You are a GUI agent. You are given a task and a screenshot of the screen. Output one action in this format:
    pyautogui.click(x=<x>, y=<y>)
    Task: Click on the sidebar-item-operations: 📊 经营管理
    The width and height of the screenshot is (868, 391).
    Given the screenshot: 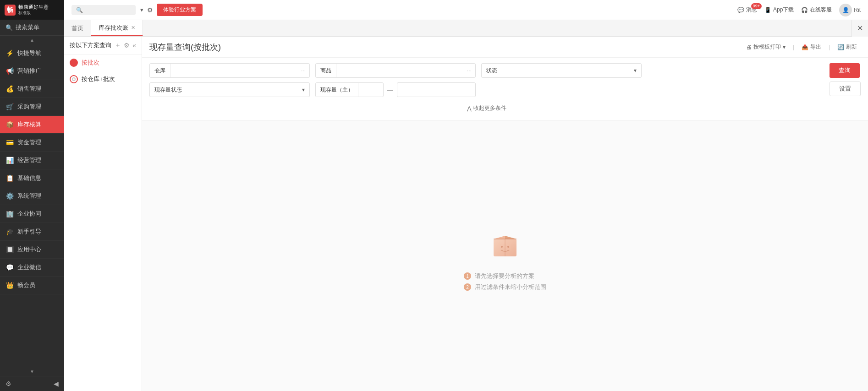 What is the action you would take?
    pyautogui.click(x=32, y=160)
    